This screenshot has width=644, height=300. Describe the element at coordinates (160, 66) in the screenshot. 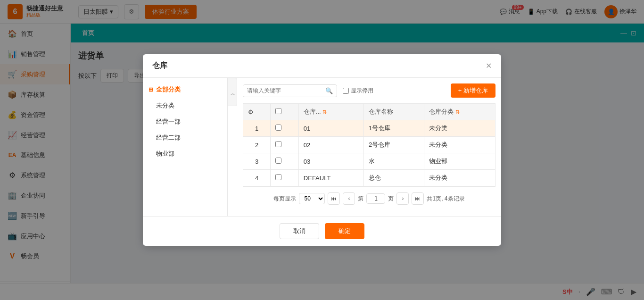

I see `modal-title: 仓库` at that location.